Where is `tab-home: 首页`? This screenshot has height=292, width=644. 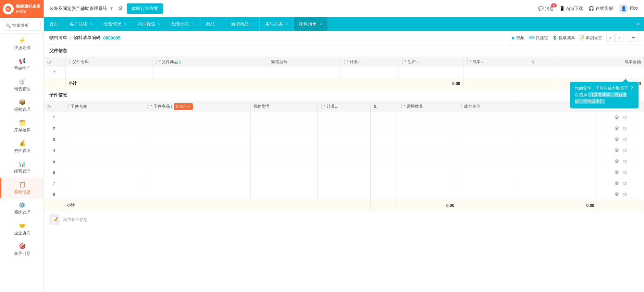 tab-home: 首页 is located at coordinates (54, 24).